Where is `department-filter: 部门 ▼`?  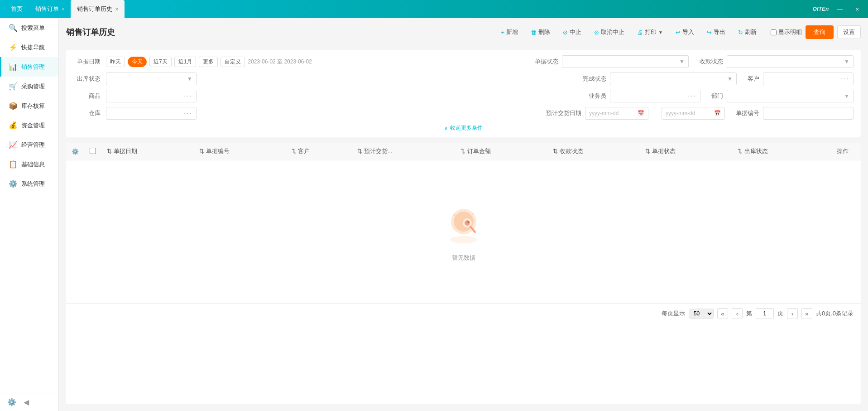
department-filter: 部门 ▼ is located at coordinates (782, 96).